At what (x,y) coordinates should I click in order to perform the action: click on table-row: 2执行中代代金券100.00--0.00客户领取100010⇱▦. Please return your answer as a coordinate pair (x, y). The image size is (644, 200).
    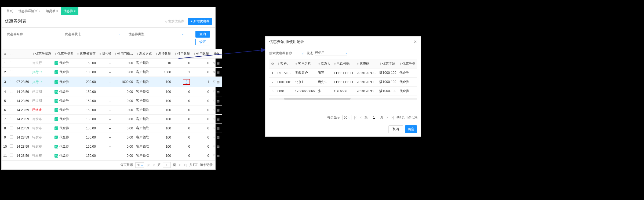
    Looking at the image, I should click on (112, 72).